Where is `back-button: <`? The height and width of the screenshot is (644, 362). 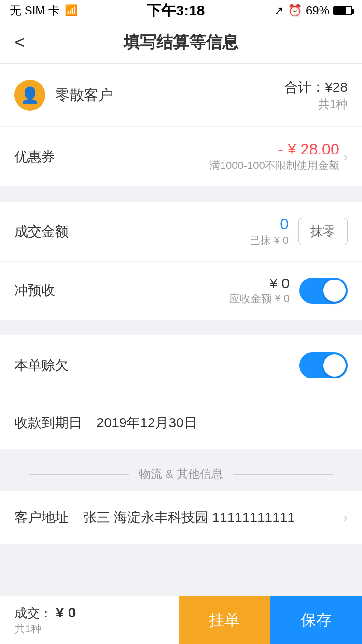
back-button: < is located at coordinates (19, 42).